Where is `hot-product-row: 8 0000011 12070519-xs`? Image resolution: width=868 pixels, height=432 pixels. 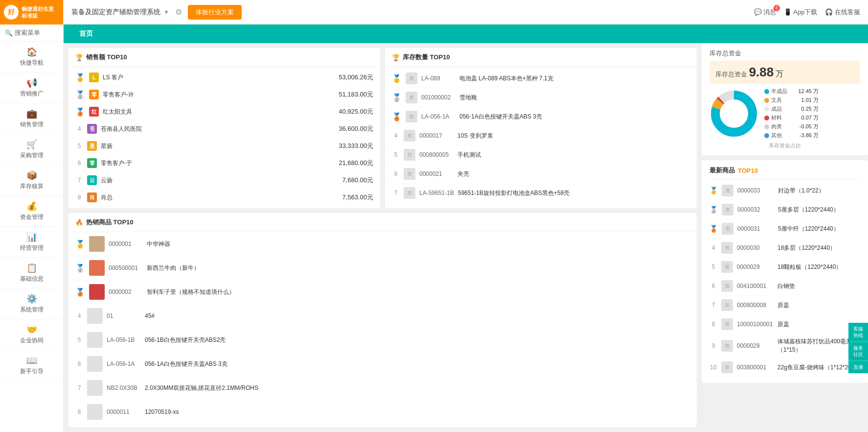 hot-product-row: 8 0000011 12070519-xs is located at coordinates (383, 412).